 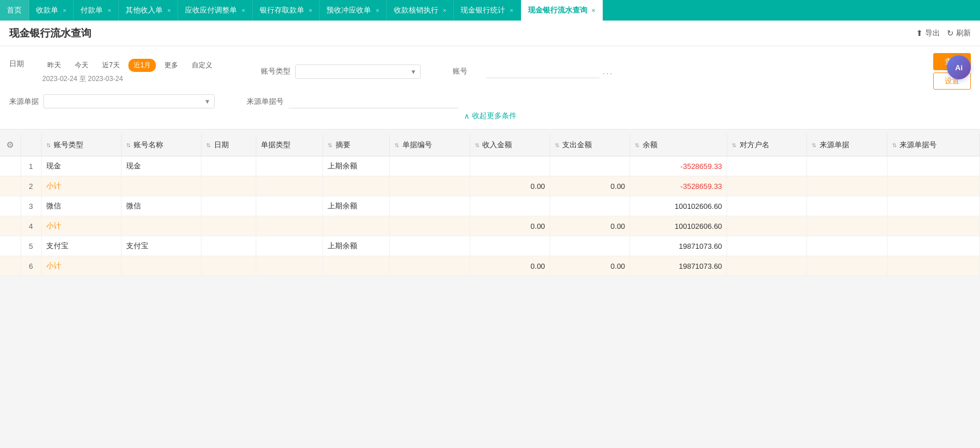 I want to click on row-account-type-cell: 支付宝, so click(x=81, y=247).